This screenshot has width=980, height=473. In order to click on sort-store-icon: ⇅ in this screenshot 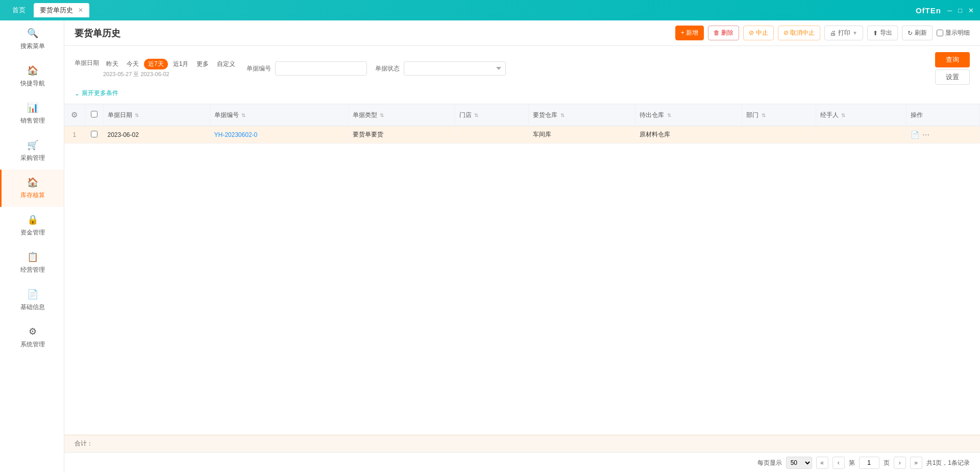, I will do `click(476, 115)`.